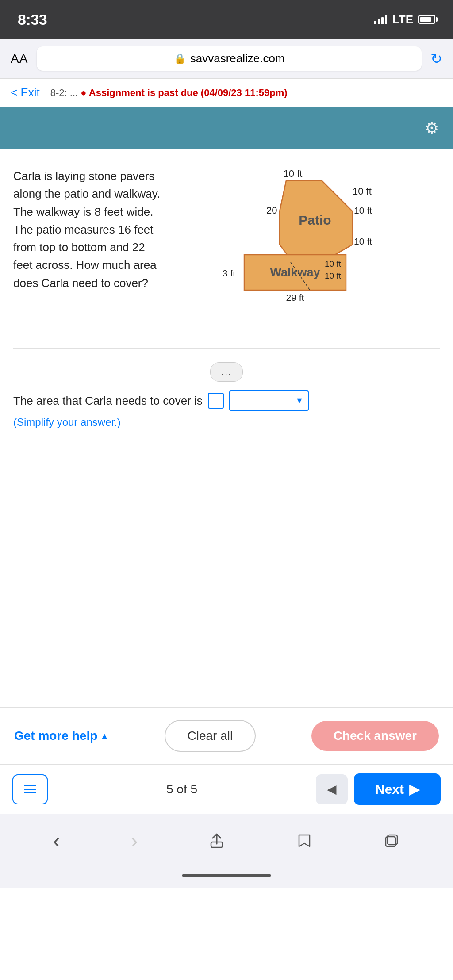  I want to click on forward-button: ›, so click(134, 840).